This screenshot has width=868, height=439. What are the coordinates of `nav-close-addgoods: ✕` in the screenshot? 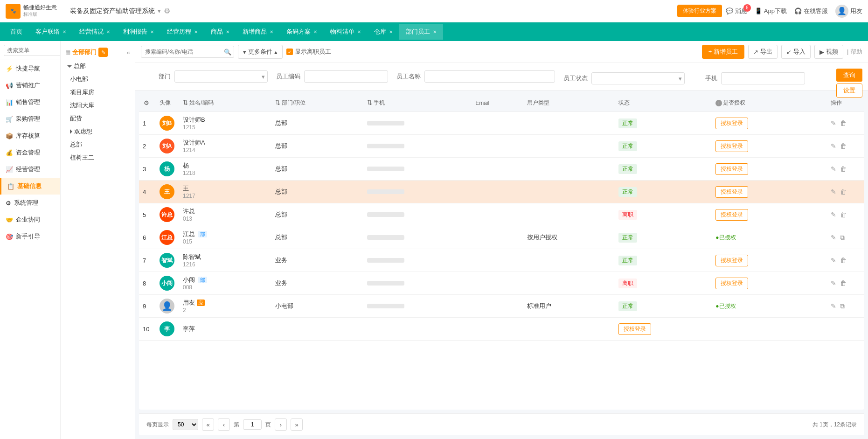 It's located at (271, 32).